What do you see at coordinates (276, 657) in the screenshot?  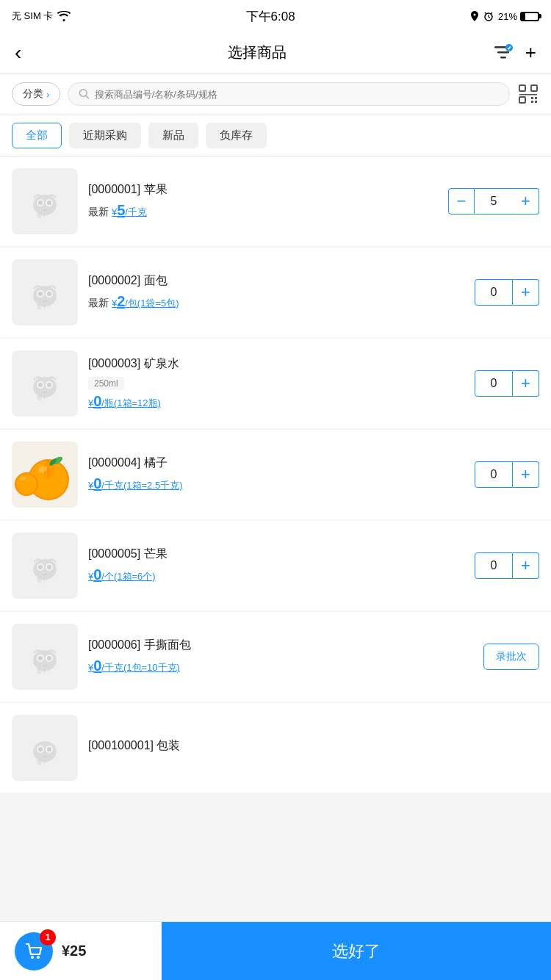 I see `list-item: 智十 [0000006] 手撕面包 ¥0/千克(1包=10千克) 录批次` at bounding box center [276, 657].